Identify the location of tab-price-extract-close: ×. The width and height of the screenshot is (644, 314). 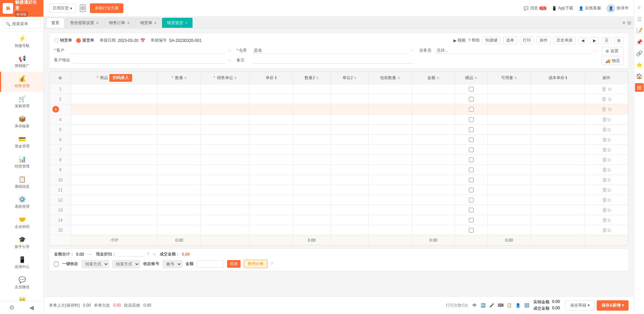
(97, 23).